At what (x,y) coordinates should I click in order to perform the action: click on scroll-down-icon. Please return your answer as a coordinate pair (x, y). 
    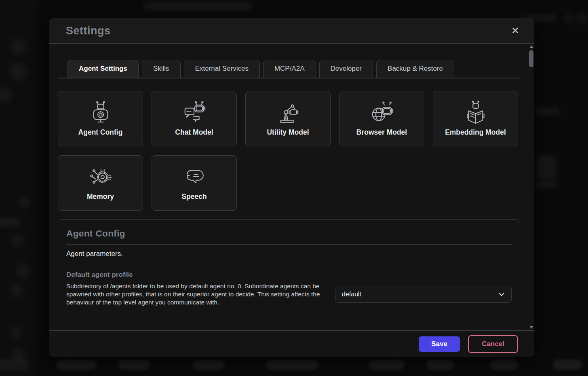
    Looking at the image, I should click on (531, 327).